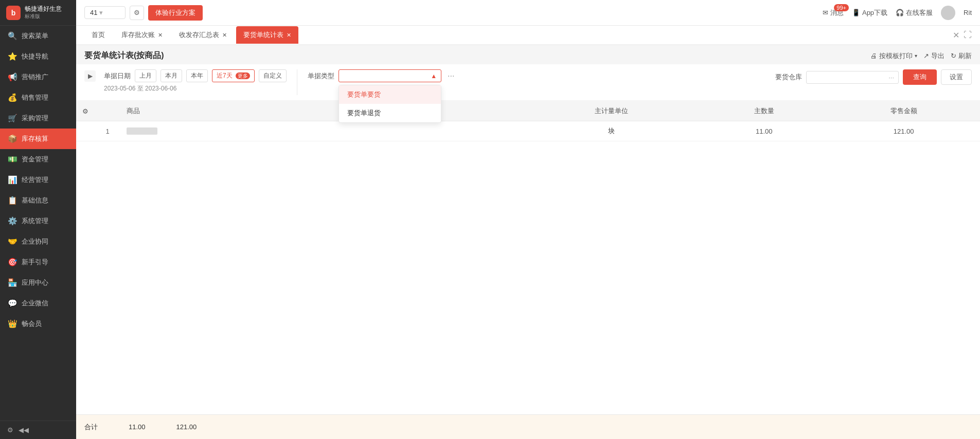 The width and height of the screenshot is (980, 439). I want to click on sidebar-item-corpwx: 💬 企业微信, so click(38, 303).